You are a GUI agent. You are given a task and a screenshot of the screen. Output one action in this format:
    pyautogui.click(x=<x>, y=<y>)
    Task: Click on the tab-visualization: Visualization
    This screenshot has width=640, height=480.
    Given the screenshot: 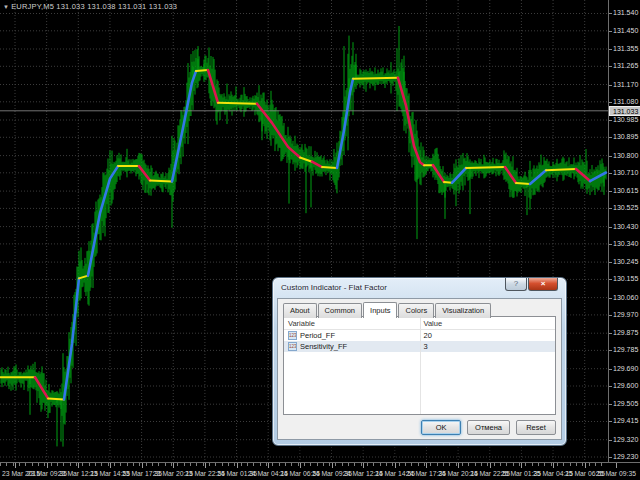 What is the action you would take?
    pyautogui.click(x=463, y=310)
    